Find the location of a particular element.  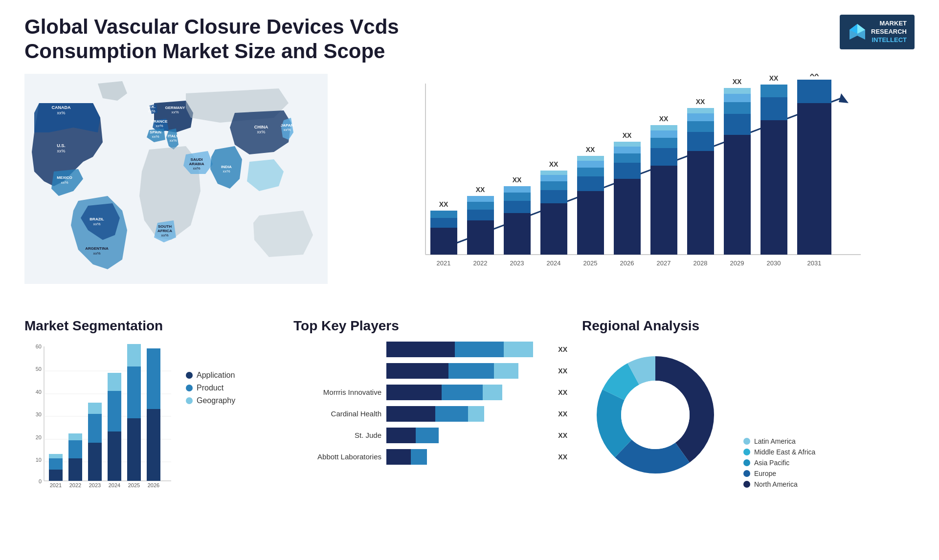

logo-text: MARKET RESEARCH INTELLECT is located at coordinates (889, 32).